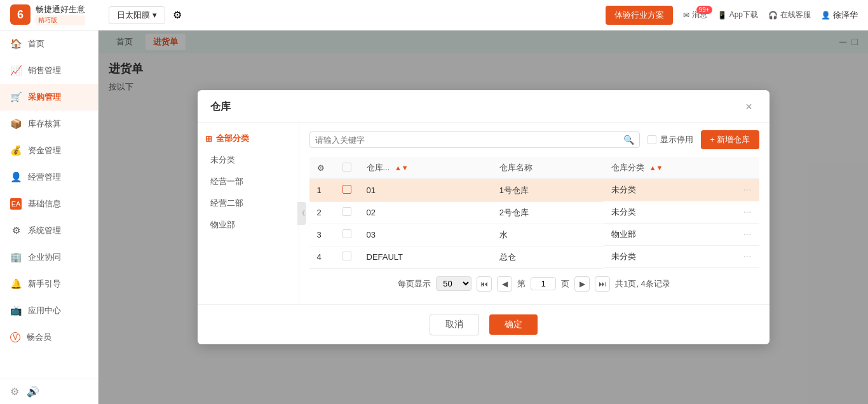 This screenshot has width=868, height=404. What do you see at coordinates (16, 204) in the screenshot?
I see `basic-icon: EA` at bounding box center [16, 204].